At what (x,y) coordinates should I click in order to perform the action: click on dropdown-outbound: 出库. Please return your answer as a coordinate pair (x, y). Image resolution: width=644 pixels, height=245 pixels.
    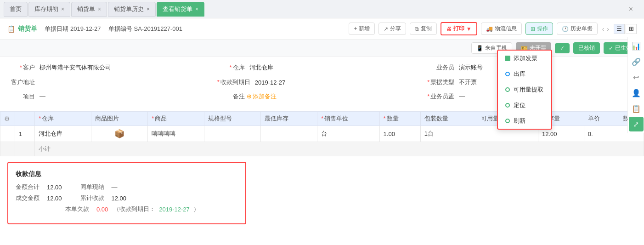
    Looking at the image, I should click on (525, 74).